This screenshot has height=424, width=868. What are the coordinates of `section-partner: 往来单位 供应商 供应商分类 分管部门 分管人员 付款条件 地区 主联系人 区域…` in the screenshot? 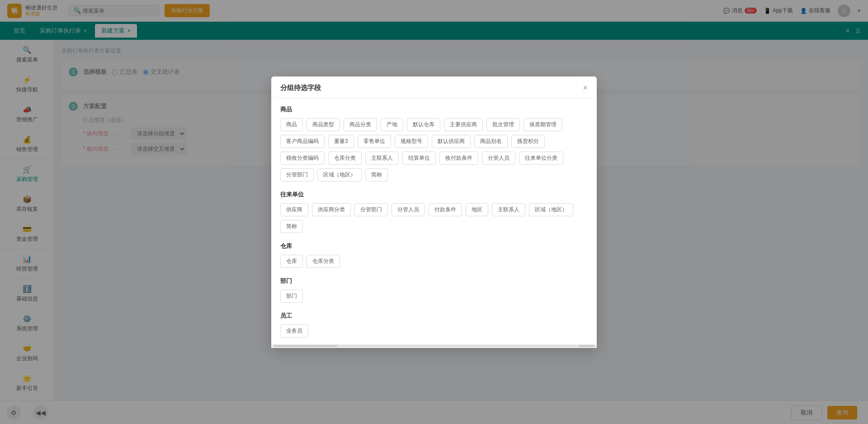 It's located at (434, 212).